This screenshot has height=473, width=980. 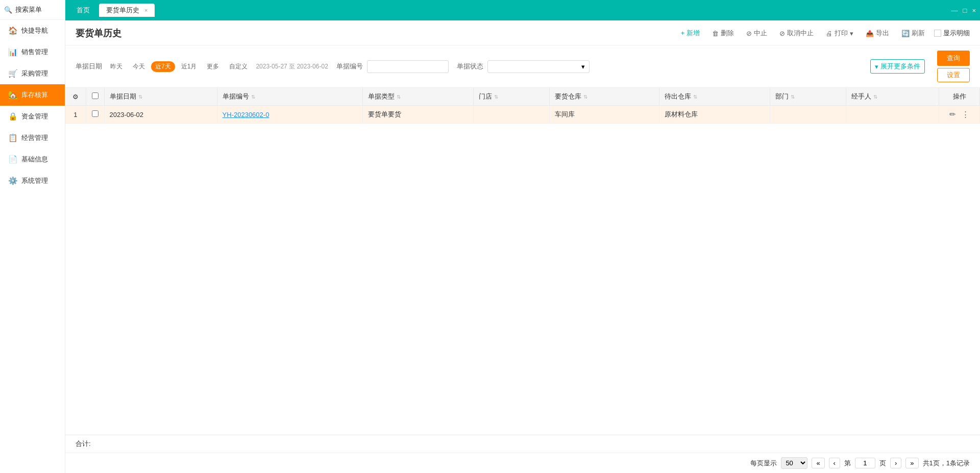 I want to click on date-shortcut-more: 更多, so click(x=213, y=66).